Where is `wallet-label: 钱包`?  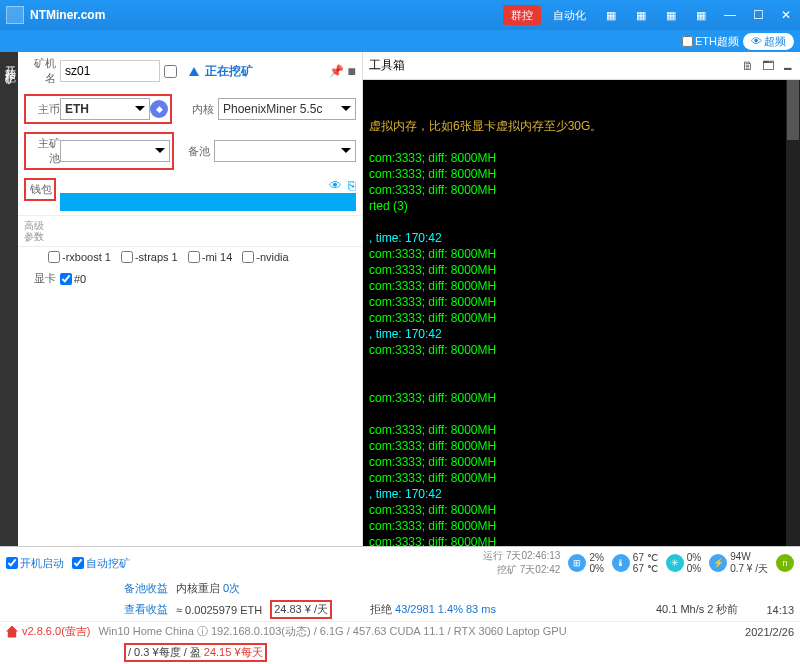 wallet-label: 钱包 is located at coordinates (40, 190).